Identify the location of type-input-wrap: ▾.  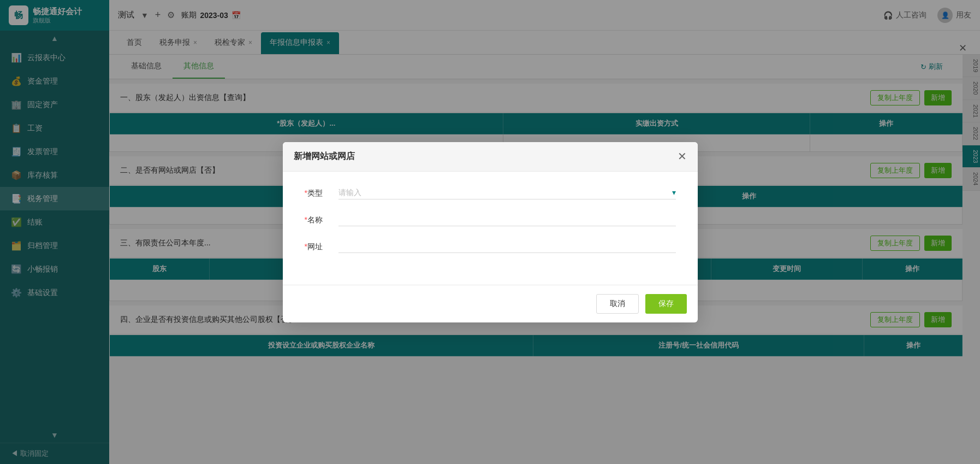
(507, 193).